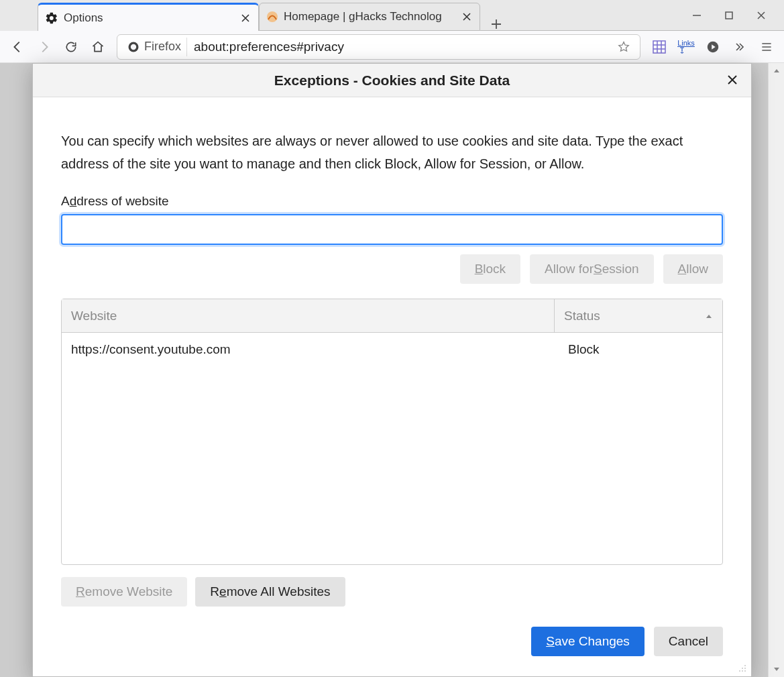  Describe the element at coordinates (148, 17) in the screenshot. I see `tab-options: Options` at that location.